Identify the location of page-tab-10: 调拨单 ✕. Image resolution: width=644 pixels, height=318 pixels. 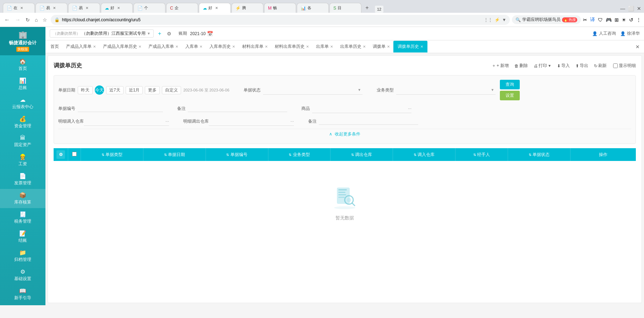
(381, 47).